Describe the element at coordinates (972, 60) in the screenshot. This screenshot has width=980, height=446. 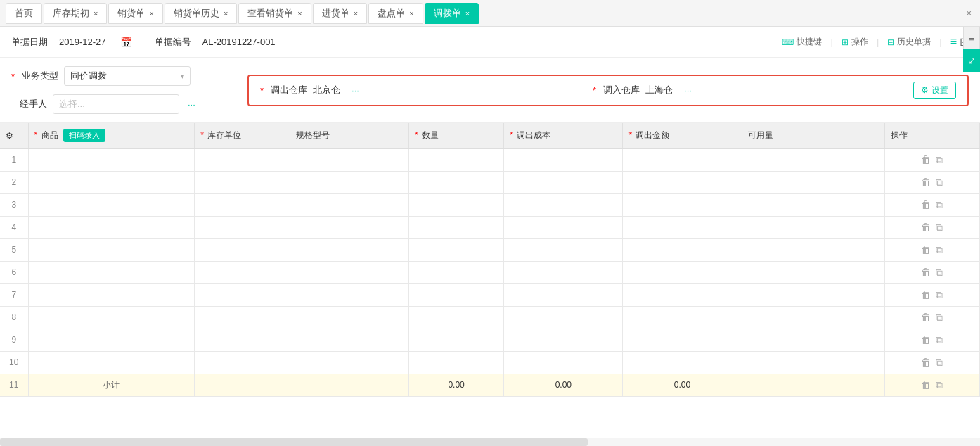
I see `side-expand-button: ⤢` at that location.